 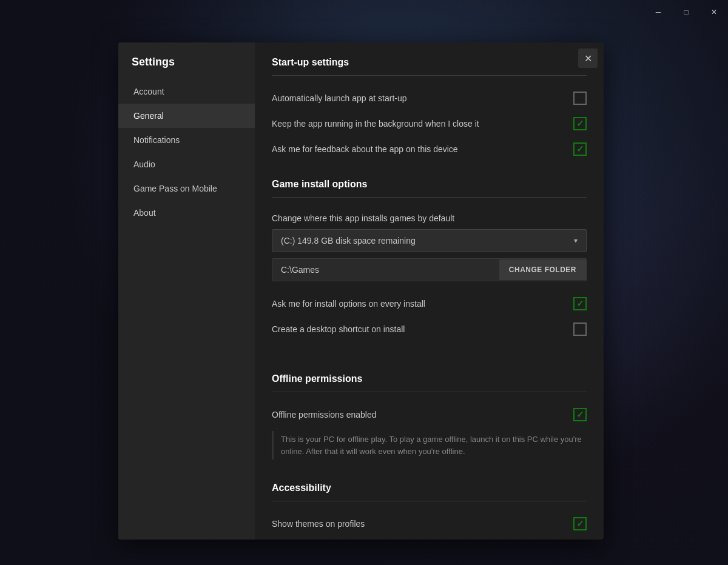 What do you see at coordinates (318, 524) in the screenshot?
I see `show-themes-label: Show themes on profiles` at bounding box center [318, 524].